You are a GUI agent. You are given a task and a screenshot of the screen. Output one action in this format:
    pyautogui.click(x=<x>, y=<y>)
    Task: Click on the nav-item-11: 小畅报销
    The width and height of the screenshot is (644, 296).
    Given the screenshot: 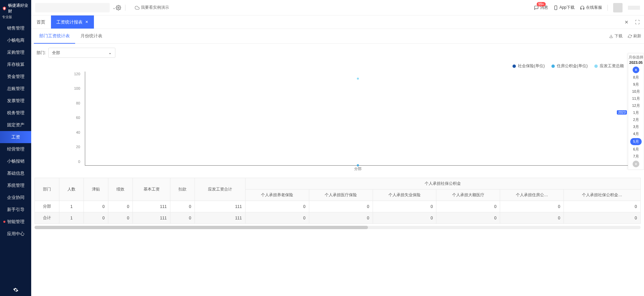 What is the action you would take?
    pyautogui.click(x=15, y=161)
    